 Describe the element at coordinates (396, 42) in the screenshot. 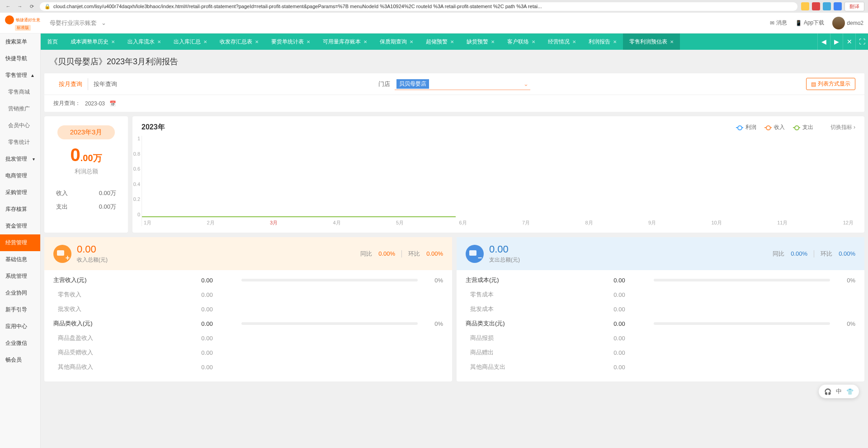

I see `tab-item: 保质期查询✕` at that location.